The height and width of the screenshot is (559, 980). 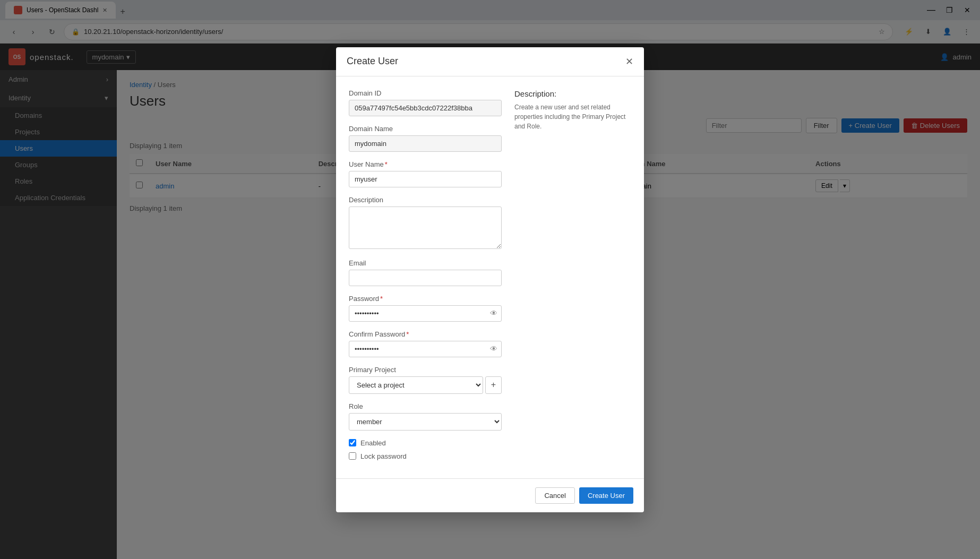 What do you see at coordinates (425, 385) in the screenshot?
I see `primary-project-select-group: Select a project +` at bounding box center [425, 385].